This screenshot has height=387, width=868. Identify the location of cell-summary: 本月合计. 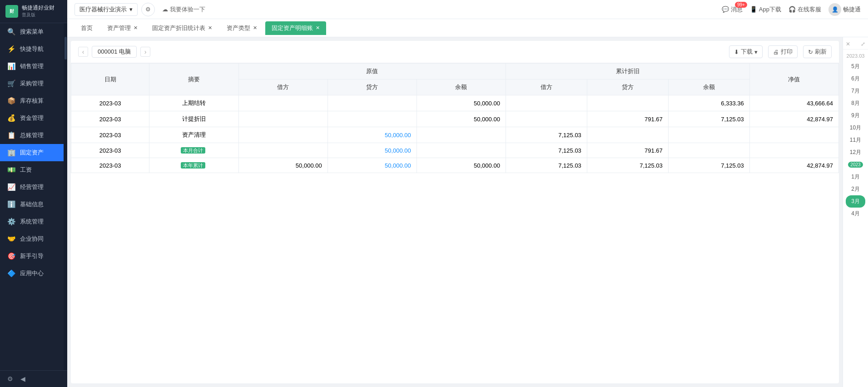
(194, 151).